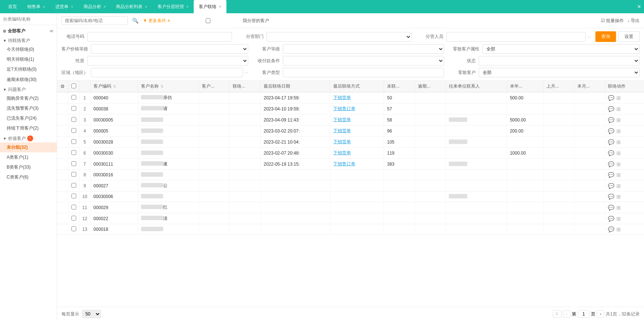  What do you see at coordinates (28, 40) in the screenshot?
I see `group-pending-contact: ▼ 待联络客户` at bounding box center [28, 40].